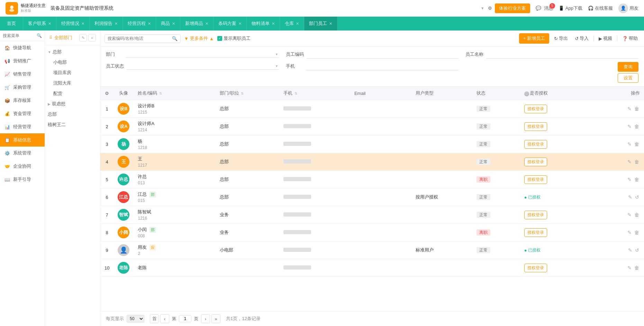 This screenshot has height=326, width=644. I want to click on last-page-button: », so click(216, 319).